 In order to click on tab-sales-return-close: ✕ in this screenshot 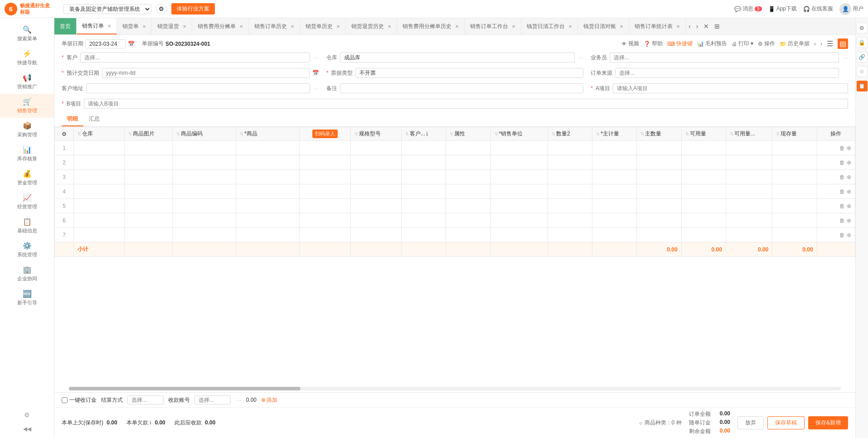, I will do `click(144, 26)`.